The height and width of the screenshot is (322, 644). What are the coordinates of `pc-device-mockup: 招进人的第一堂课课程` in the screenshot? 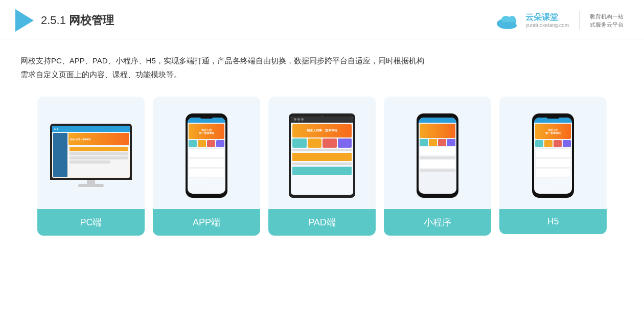 It's located at (91, 155).